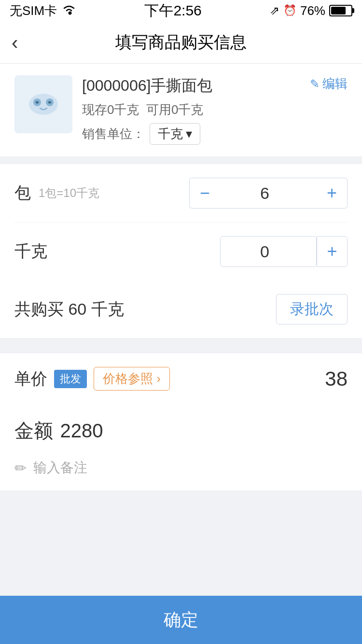  What do you see at coordinates (268, 193) in the screenshot?
I see `bag-quantity-input` at bounding box center [268, 193].